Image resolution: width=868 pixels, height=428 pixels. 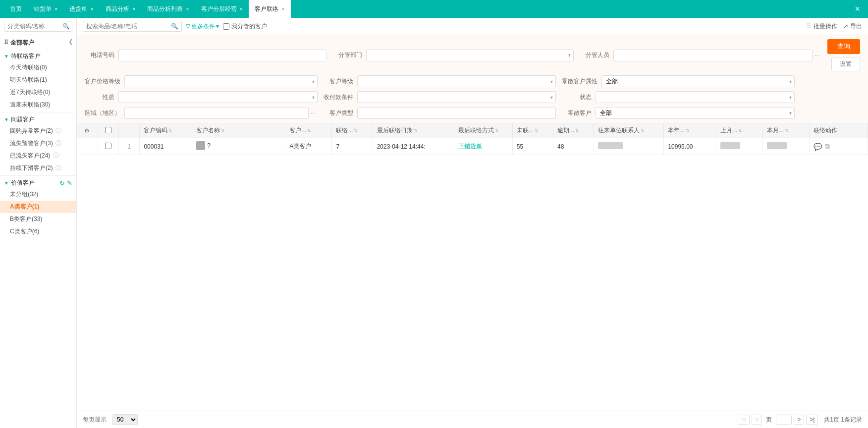 I want to click on filter-status-field: 状态 ▾, so click(x=678, y=97).